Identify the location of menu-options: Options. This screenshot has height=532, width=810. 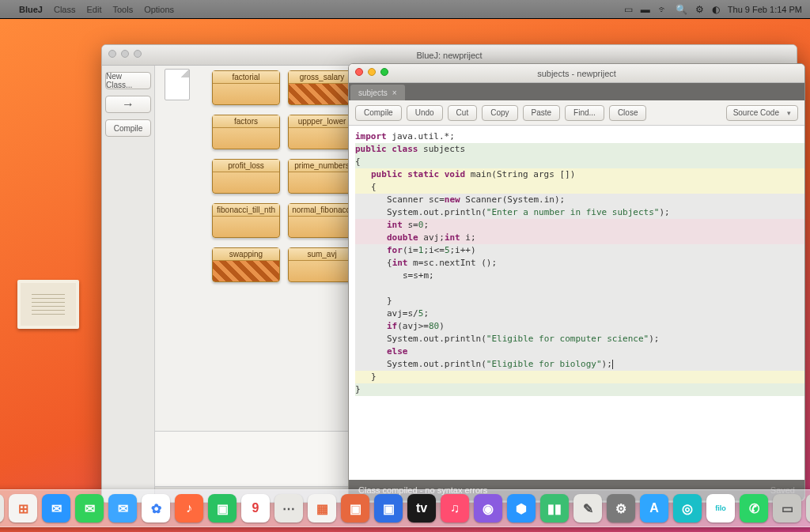
(159, 9).